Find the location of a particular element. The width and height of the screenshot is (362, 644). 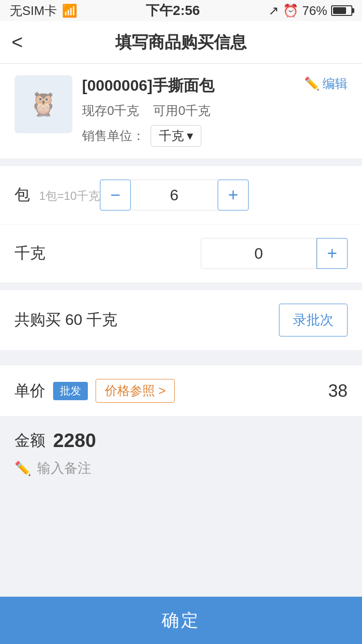

unit-value: 千克 is located at coordinates (171, 136).